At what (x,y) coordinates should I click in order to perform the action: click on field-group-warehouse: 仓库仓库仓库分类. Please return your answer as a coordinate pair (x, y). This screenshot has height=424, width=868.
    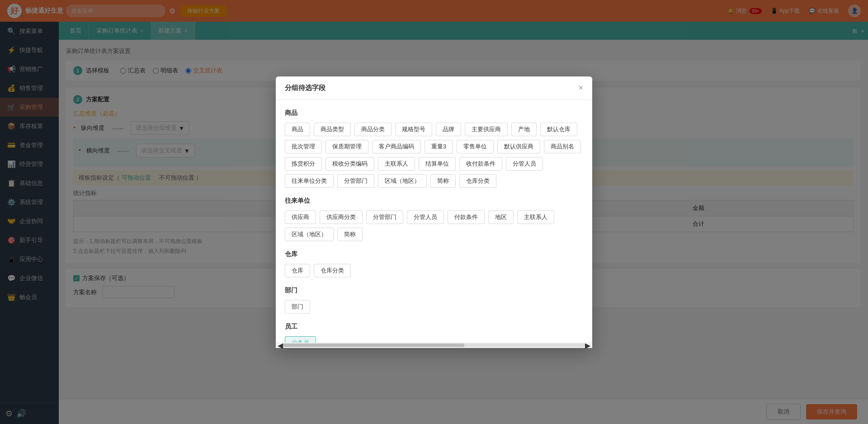
    Looking at the image, I should click on (434, 264).